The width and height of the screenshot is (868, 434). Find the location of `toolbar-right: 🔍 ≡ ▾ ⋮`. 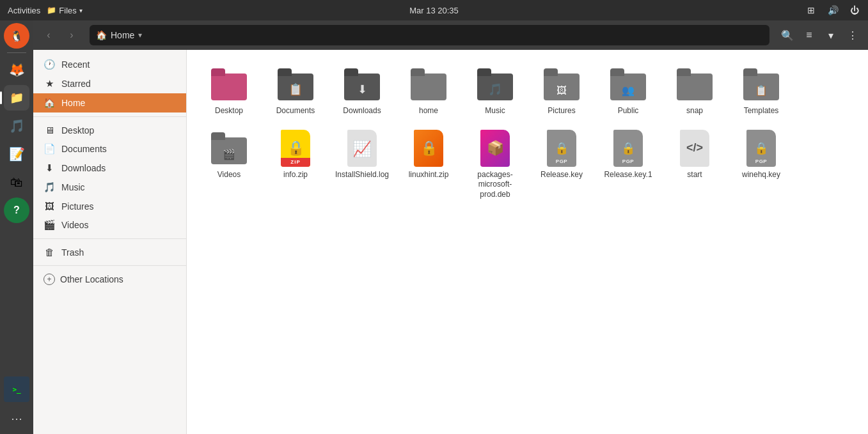

toolbar-right: 🔍 ≡ ▾ ⋮ is located at coordinates (820, 35).